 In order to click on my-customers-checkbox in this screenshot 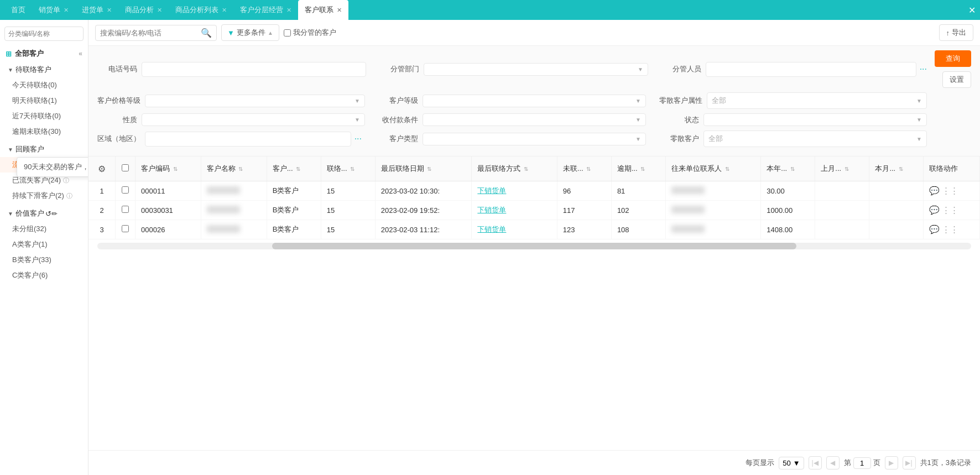, I will do `click(288, 33)`.